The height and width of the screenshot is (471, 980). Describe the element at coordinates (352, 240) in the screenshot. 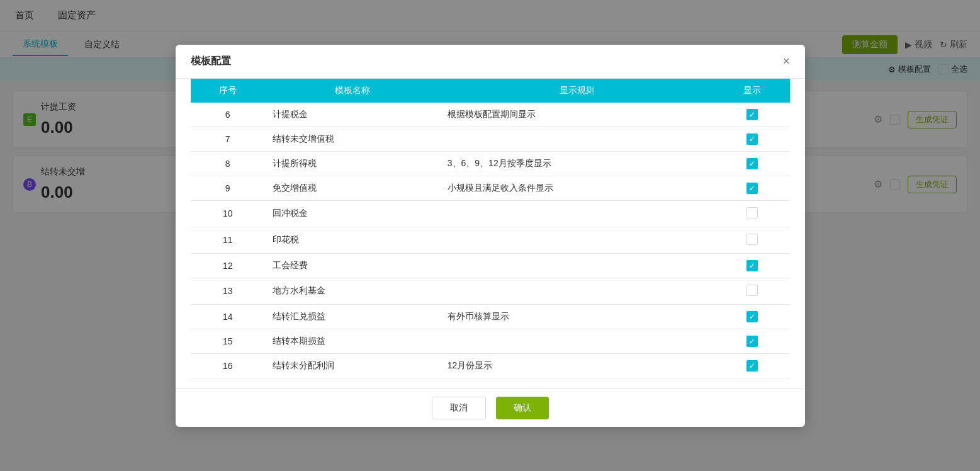

I see `cell-name-5: 印花税` at that location.